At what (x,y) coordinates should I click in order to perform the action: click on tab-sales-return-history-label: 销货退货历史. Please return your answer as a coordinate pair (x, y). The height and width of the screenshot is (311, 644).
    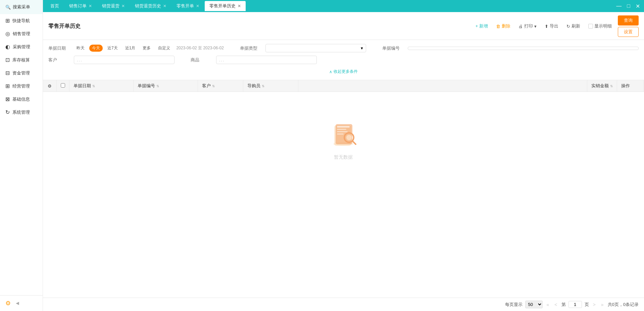
    Looking at the image, I should click on (148, 6).